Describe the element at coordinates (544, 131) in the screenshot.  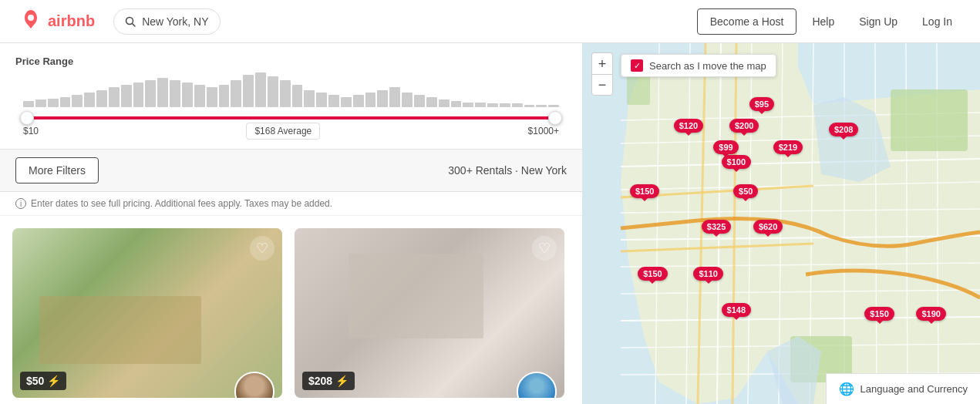
I see `price-max: $1000+` at that location.